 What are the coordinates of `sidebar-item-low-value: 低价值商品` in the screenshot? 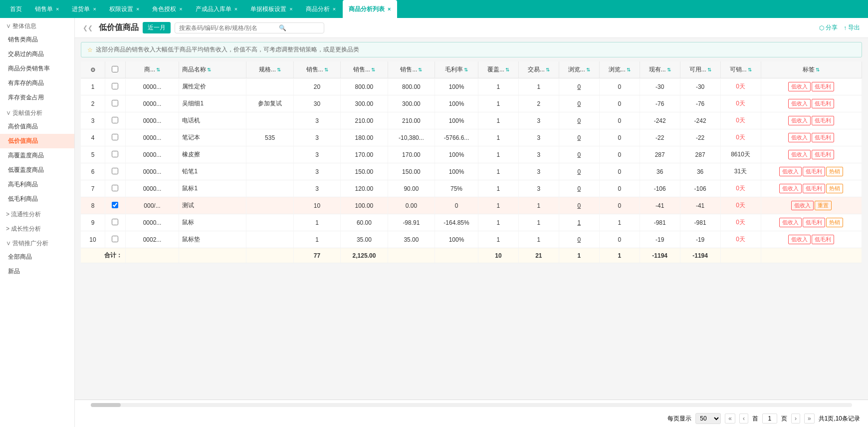 It's located at (37, 141).